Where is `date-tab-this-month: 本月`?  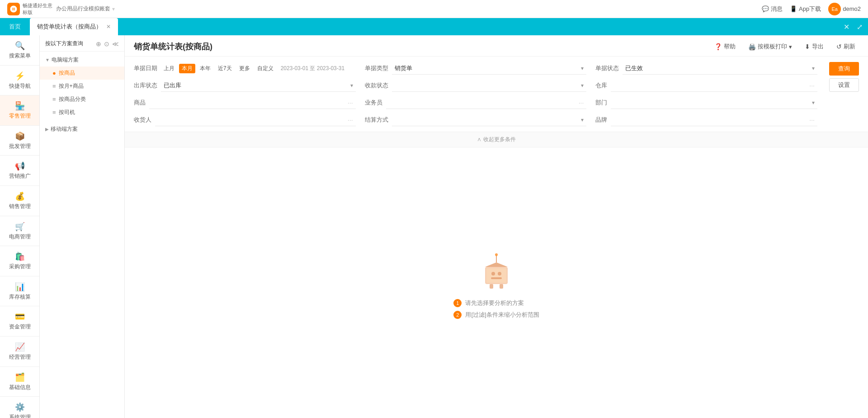
date-tab-this-month: 本月 is located at coordinates (187, 69).